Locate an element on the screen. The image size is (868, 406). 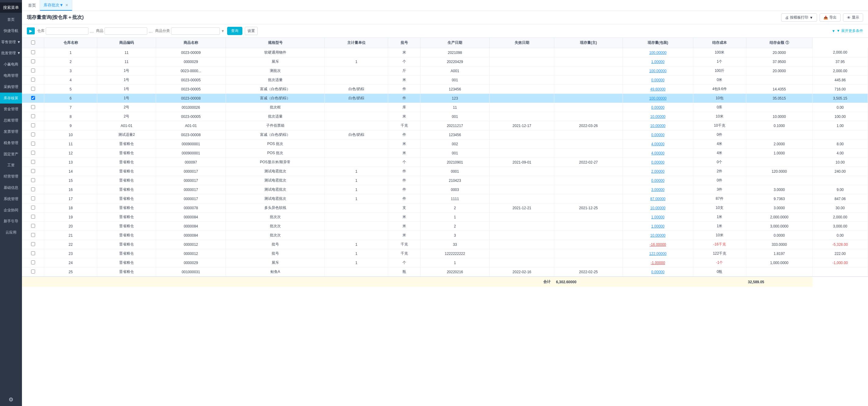
row-qty-main: -16.00000 is located at coordinates (658, 244).